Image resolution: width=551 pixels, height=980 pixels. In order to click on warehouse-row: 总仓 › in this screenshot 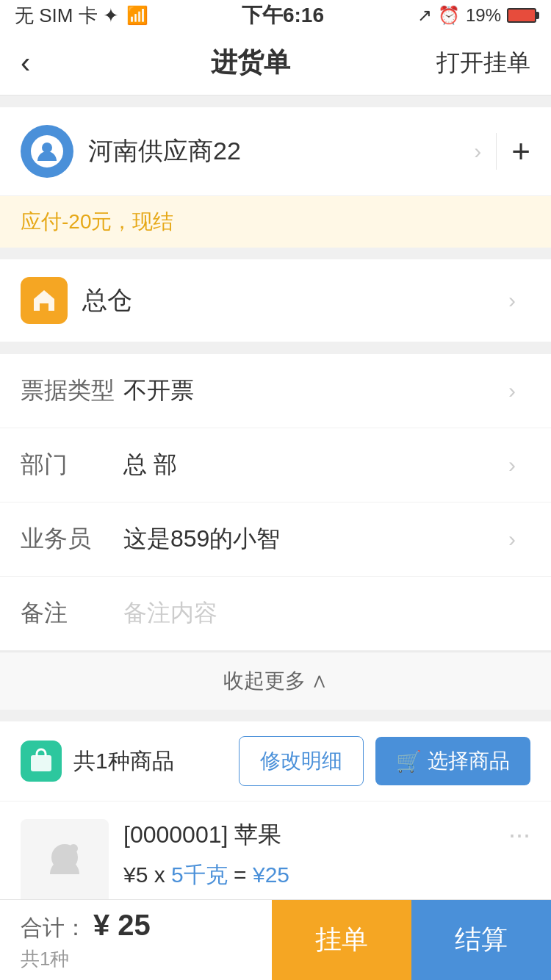, I will do `click(276, 300)`.